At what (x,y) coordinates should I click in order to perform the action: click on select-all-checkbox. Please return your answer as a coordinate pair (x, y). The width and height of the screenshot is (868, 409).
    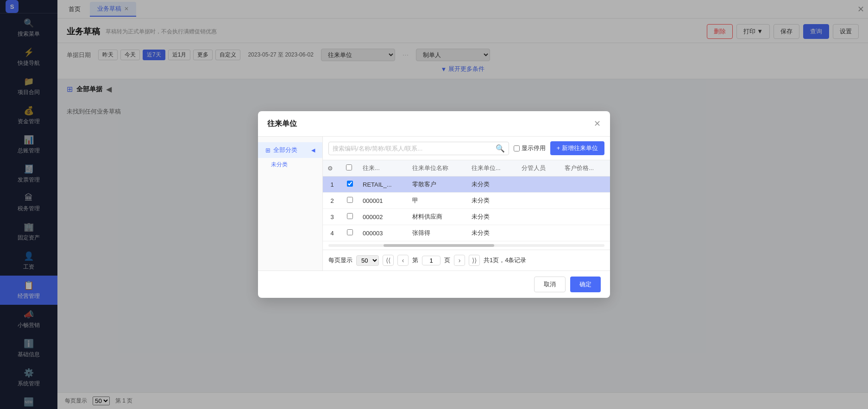
    Looking at the image, I should click on (349, 168).